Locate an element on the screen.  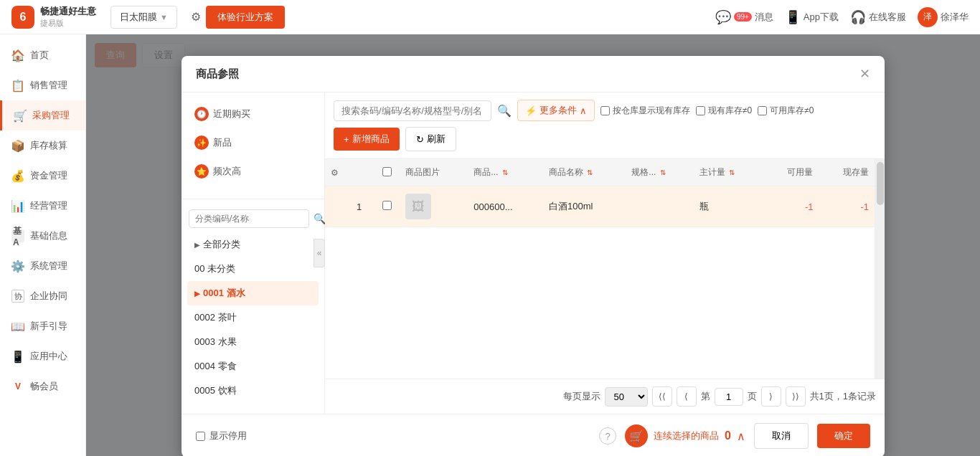
sort-code-icon: ⇅ is located at coordinates (505, 172).